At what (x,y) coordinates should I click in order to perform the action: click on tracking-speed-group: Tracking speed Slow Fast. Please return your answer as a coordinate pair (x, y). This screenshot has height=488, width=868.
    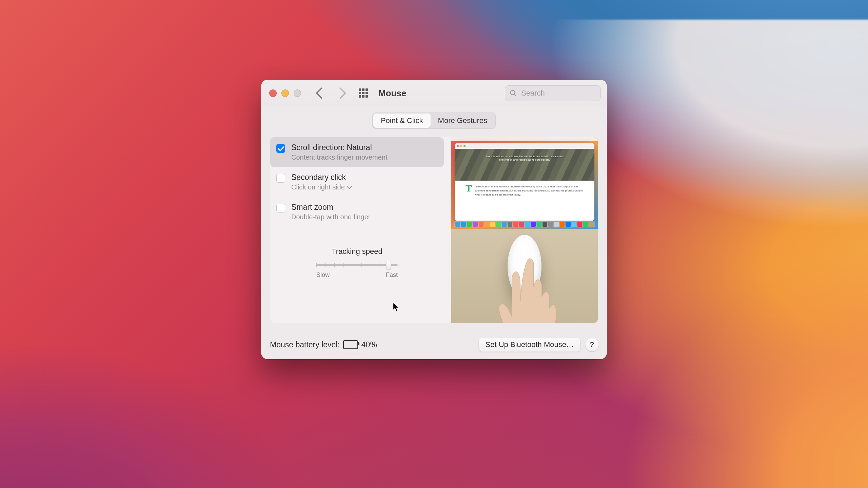
    Looking at the image, I should click on (357, 263).